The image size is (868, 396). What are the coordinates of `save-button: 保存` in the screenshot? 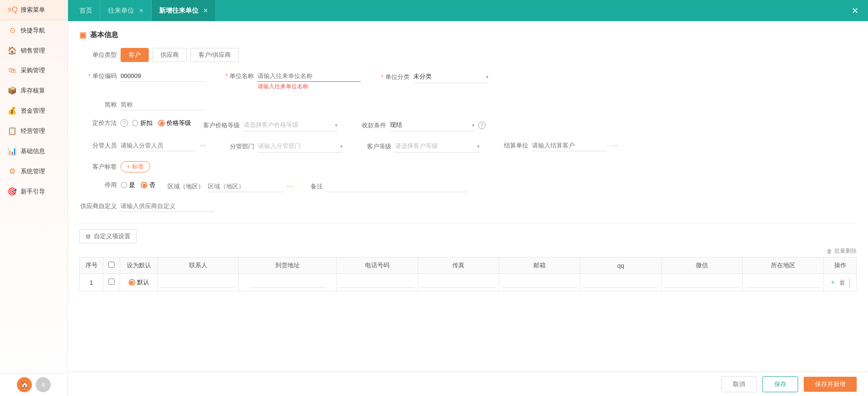 It's located at (780, 384).